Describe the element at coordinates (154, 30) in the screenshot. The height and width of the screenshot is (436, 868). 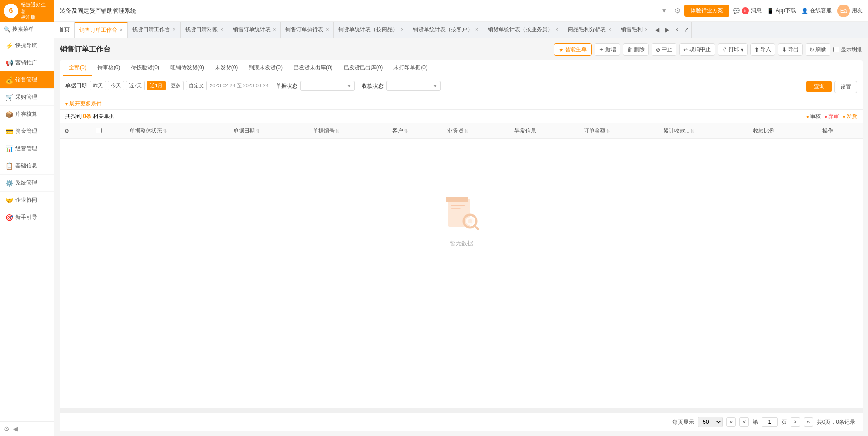
I see `tab-cash-daily-workbench: 钱货日清工作台×` at that location.